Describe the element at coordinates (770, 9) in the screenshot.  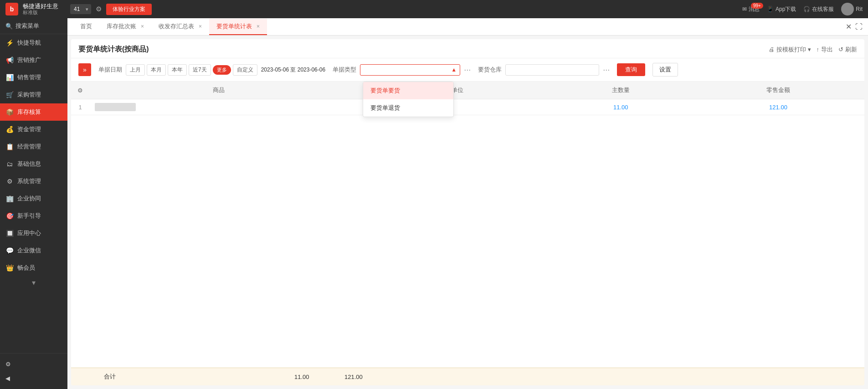
I see `download-icon: 📱` at that location.